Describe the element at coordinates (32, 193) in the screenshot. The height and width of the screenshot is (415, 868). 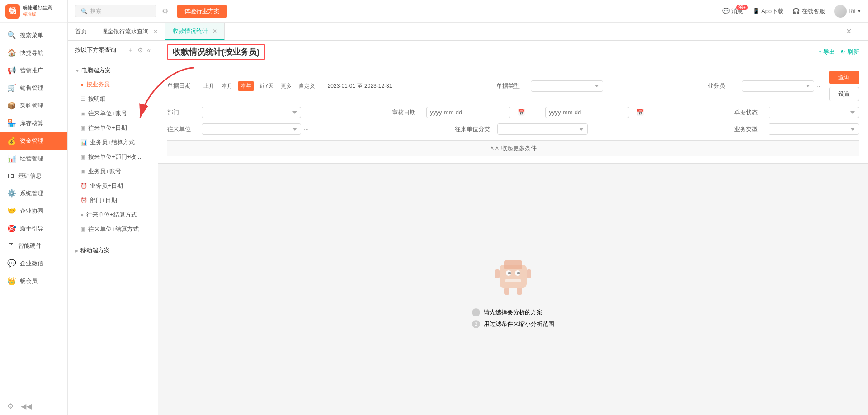
I see `sidebar-item-label: 系统管理` at that location.